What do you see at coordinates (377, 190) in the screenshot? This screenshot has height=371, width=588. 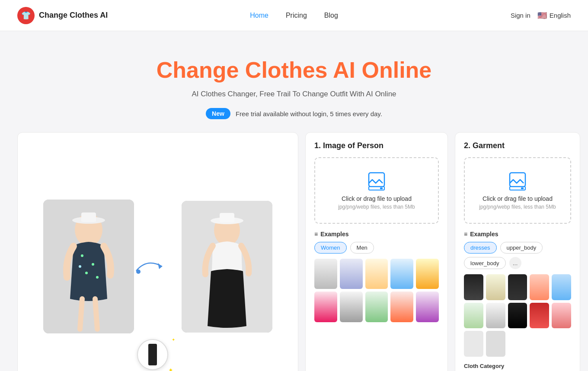 I see `person-upload-zone: Click or drag file to upload jpg/png/web…` at bounding box center [377, 190].